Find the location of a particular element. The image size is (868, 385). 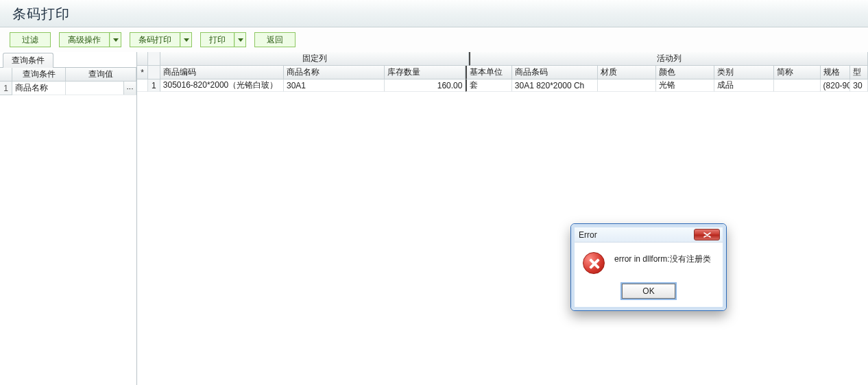

advanced-button: 高级操作 is located at coordinates (91, 40).